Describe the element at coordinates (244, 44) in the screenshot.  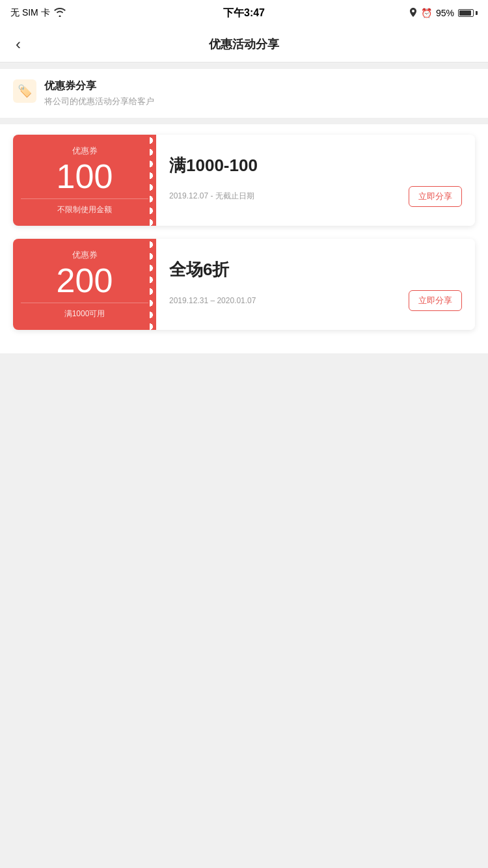
I see `nav-bar: ‹ 优惠活动分享` at that location.